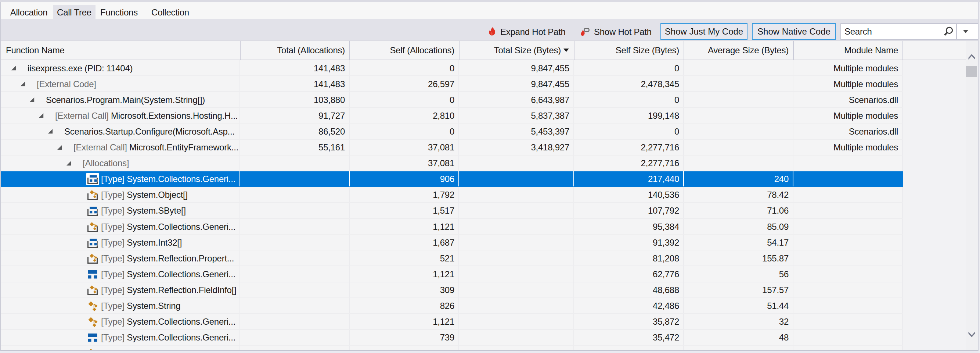 Image resolution: width=980 pixels, height=353 pixels. I want to click on tree-row: [Type] System.Collections.Generi..., so click(452, 348).